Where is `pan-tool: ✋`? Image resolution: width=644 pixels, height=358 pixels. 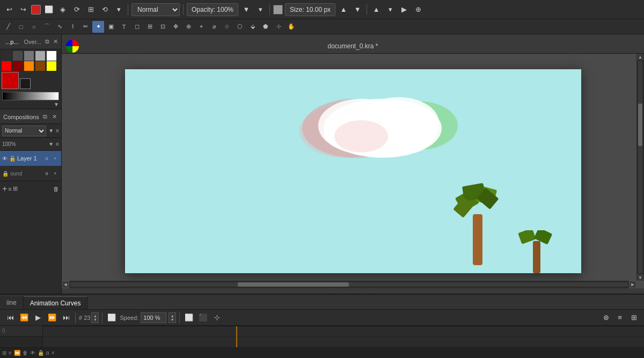
pan-tool: ✋ is located at coordinates (291, 27).